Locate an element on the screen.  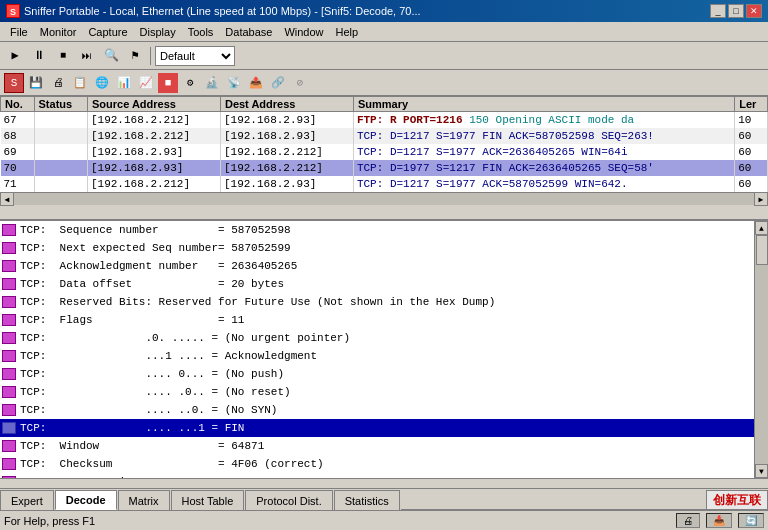
tb2-btn-8: ■ is located at coordinates (168, 83).